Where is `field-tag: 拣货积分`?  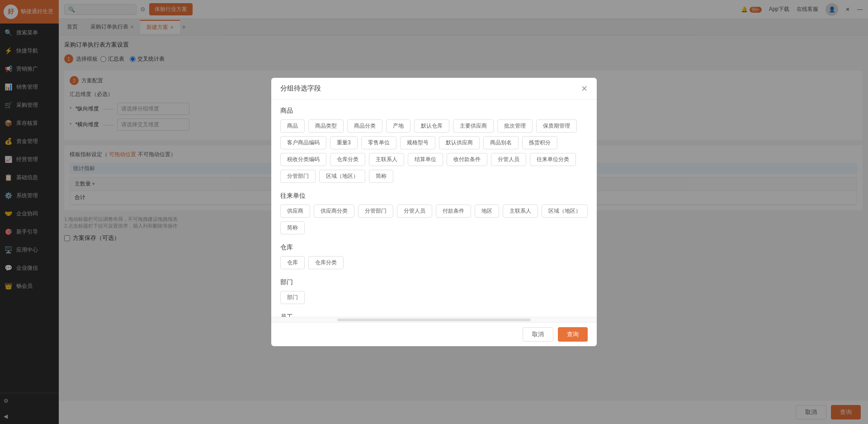 field-tag: 拣货积分 is located at coordinates (540, 143).